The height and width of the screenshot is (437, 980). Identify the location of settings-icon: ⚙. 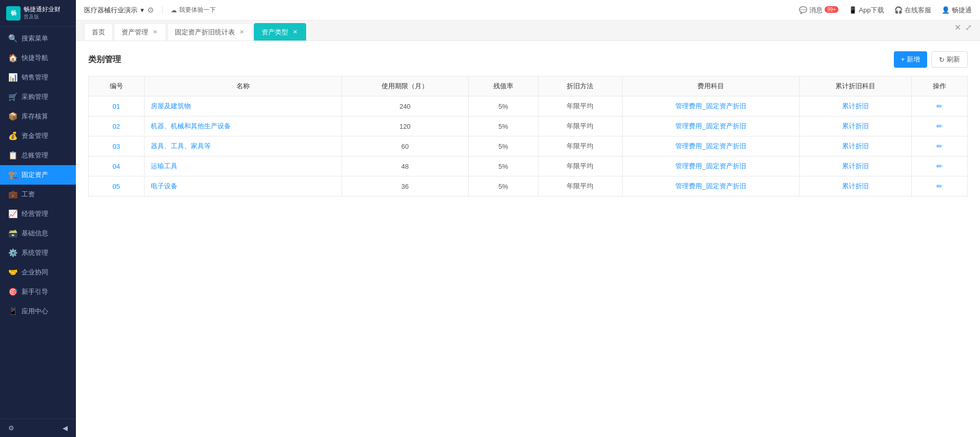
(11, 428).